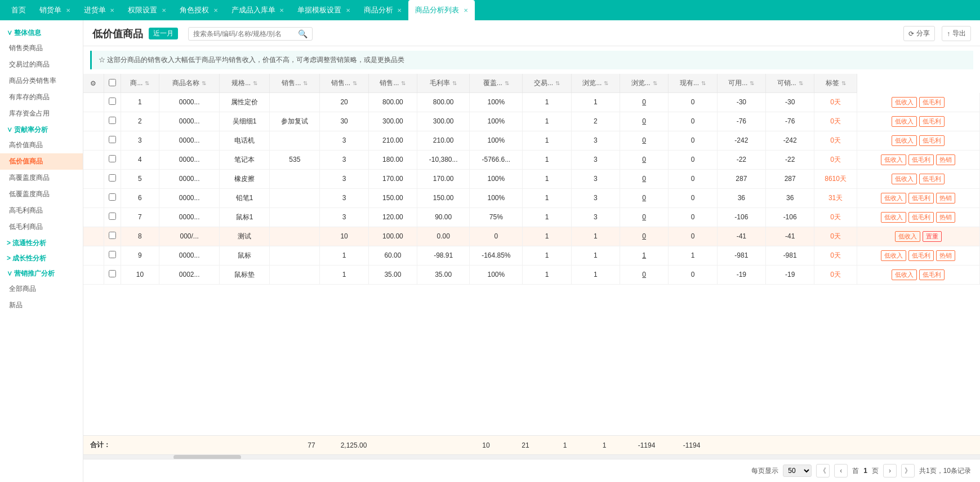 The image size is (980, 482). What do you see at coordinates (798, 471) in the screenshot?
I see `per-page-select: 50 100 200` at bounding box center [798, 471].